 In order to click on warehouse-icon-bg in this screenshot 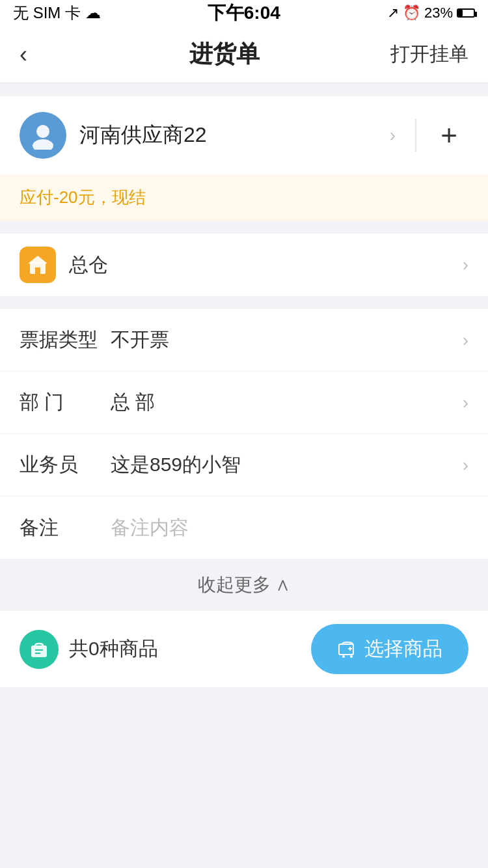, I will do `click(38, 265)`.